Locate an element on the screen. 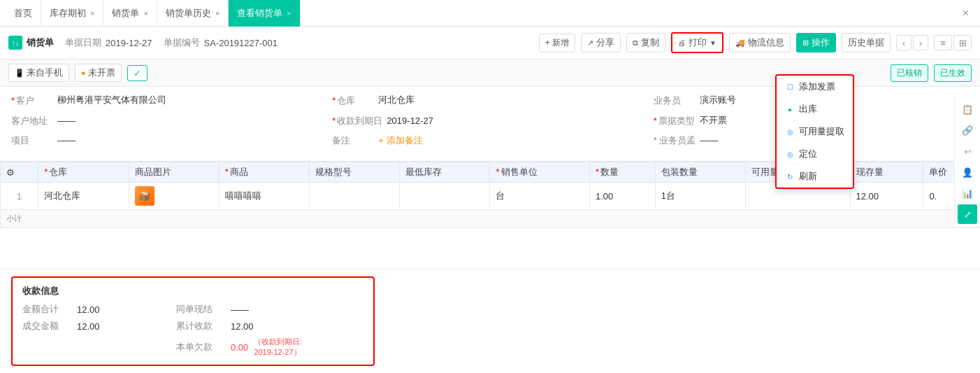 Image resolution: width=980 pixels, height=373 pixels. close-view-sales: × is located at coordinates (289, 13).